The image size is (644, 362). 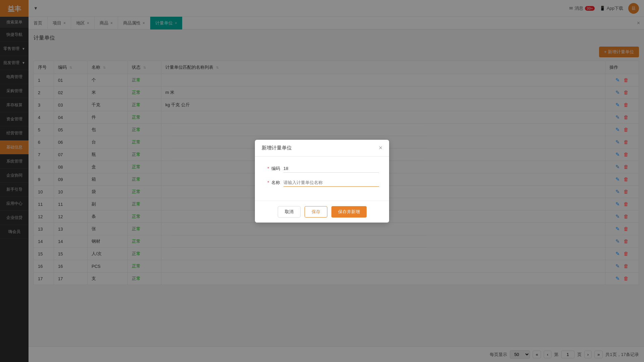 I want to click on modal-body: * 编码 * 名称, so click(x=322, y=179).